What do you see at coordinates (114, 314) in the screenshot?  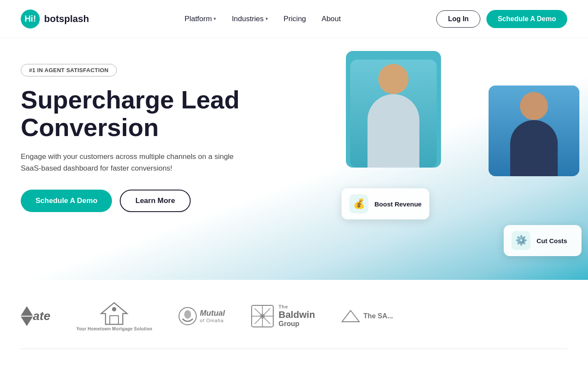 I see `top-flite-icon: TOP FLITE FINANCIAL` at bounding box center [114, 314].